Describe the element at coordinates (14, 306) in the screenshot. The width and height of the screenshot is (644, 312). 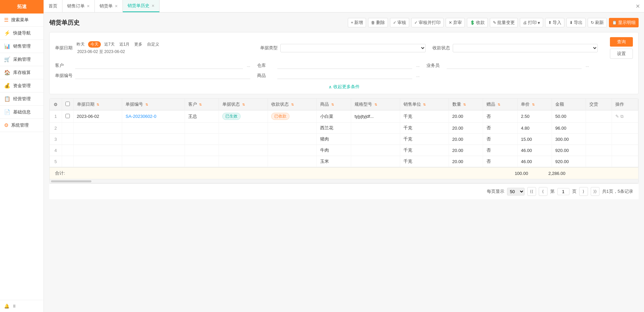
I see `pause-icon: ⏸` at that location.